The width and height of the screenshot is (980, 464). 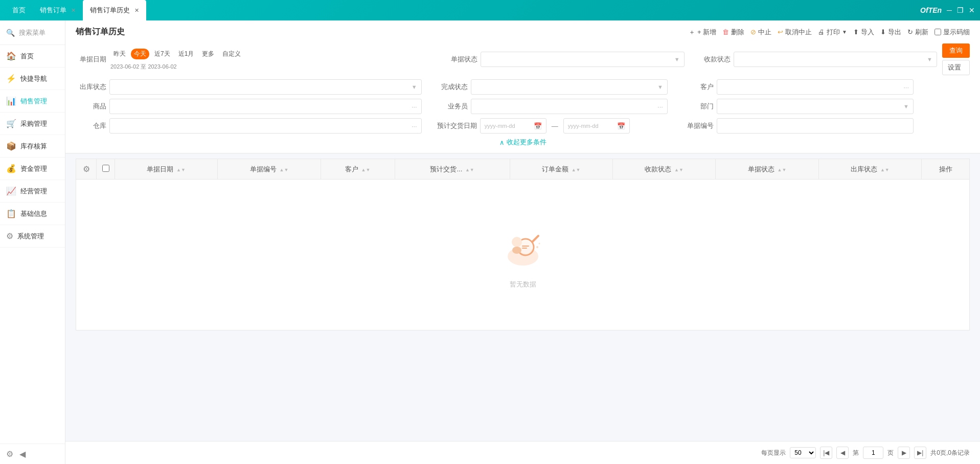 I want to click on delivery-date-start: yyyy-mm-dd 📅, so click(x=513, y=126).